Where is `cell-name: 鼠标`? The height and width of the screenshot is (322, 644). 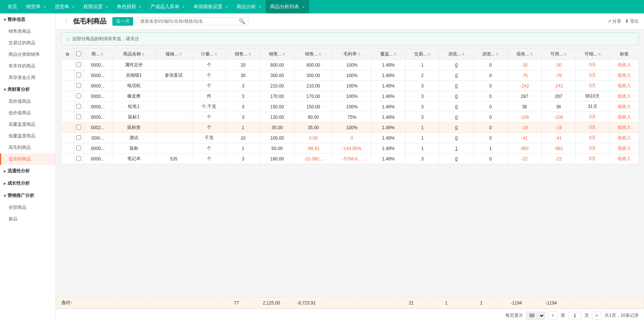
cell-name: 鼠标 is located at coordinates (134, 149).